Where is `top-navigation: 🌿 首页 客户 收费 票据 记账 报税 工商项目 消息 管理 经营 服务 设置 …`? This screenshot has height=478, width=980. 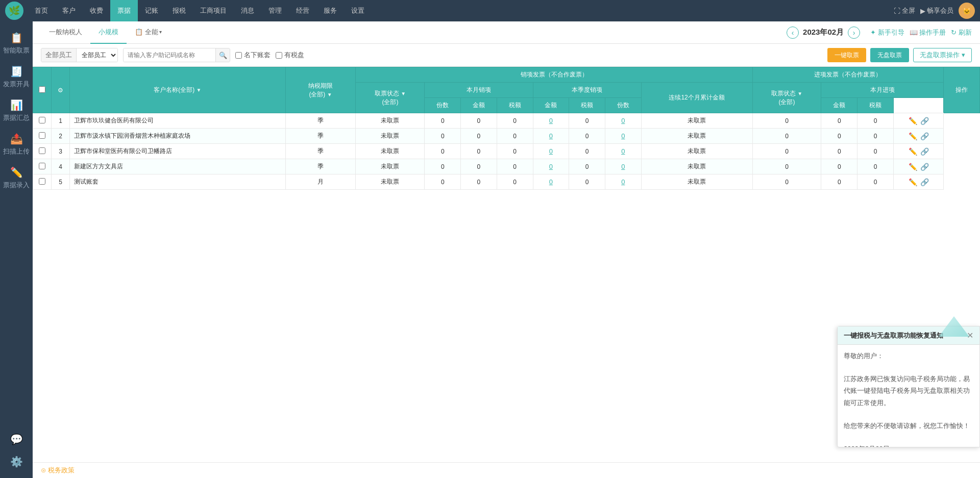 top-navigation: 🌿 首页 客户 收费 票据 记账 报税 工商项目 消息 管理 经营 服务 设置 … is located at coordinates (490, 11).